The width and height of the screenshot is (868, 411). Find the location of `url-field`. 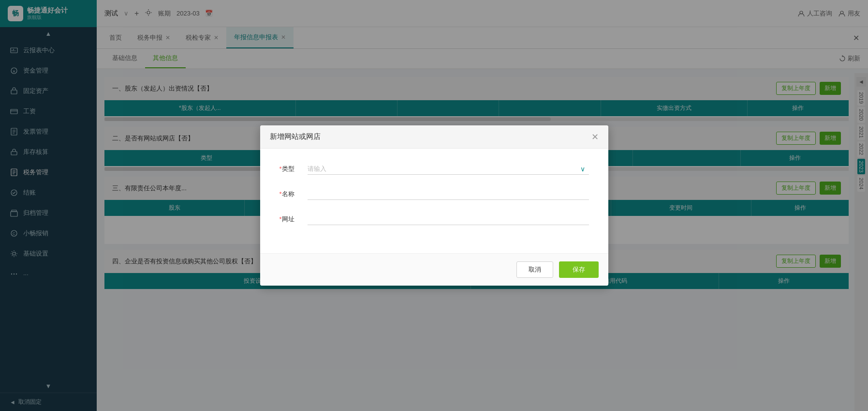

url-field is located at coordinates (448, 219).